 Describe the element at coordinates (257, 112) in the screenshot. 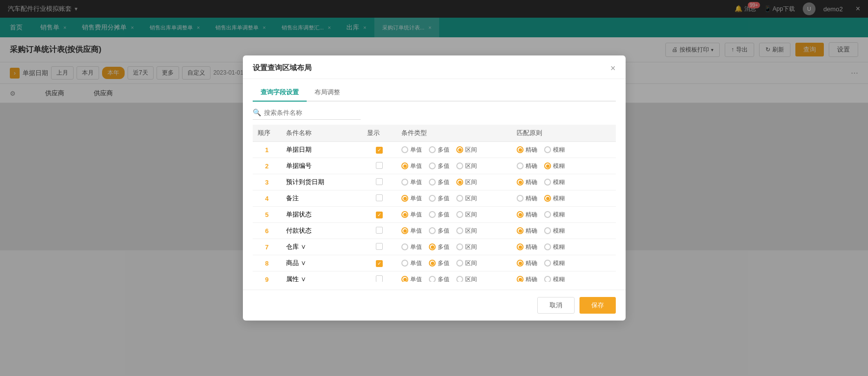

I see `search-icon: 🔍` at that location.